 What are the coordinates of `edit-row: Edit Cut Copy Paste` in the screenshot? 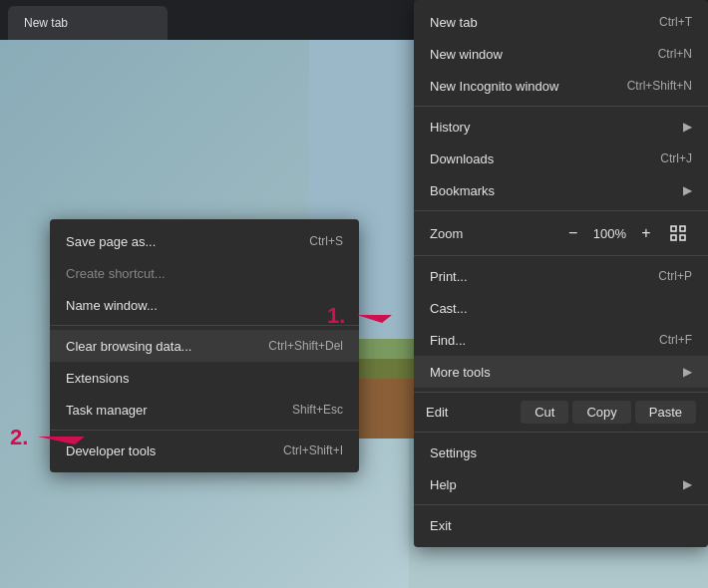 It's located at (560, 413).